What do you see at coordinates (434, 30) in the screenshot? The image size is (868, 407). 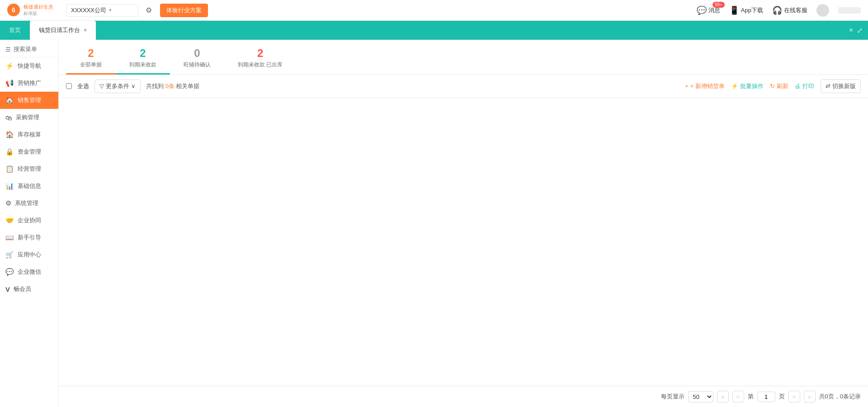 I see `tab-bar: 首页 钱货日清工作台 × × ⤢` at bounding box center [434, 30].